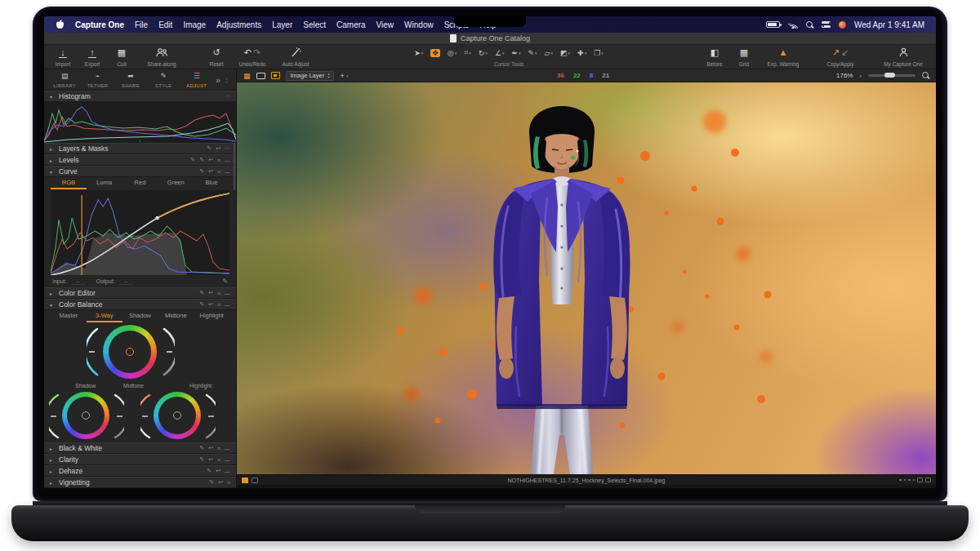  What do you see at coordinates (261, 76) in the screenshot?
I see `single-view-icon` at bounding box center [261, 76].